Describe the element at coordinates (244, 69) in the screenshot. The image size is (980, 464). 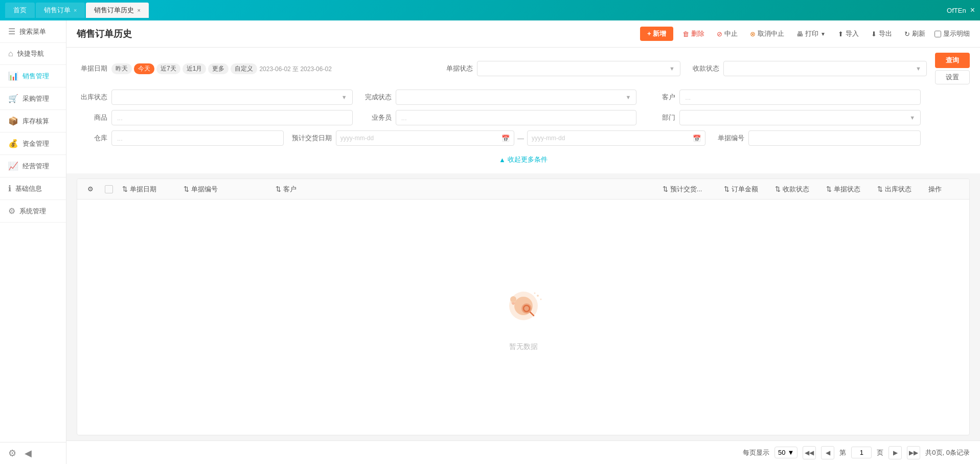
I see `date-pill-custom: 自定义` at that location.